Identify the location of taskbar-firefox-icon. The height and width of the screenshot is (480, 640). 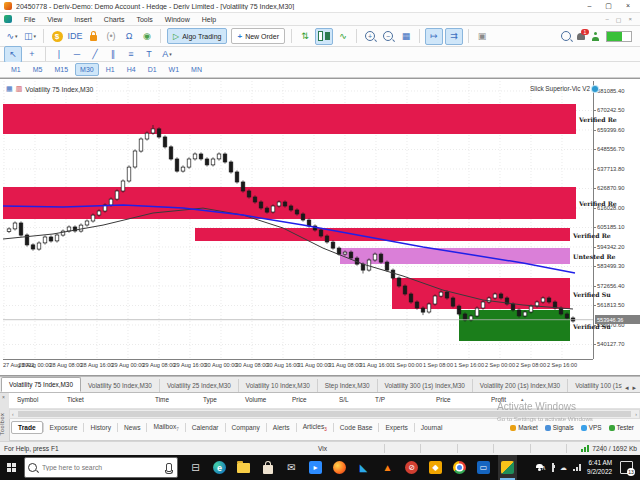
(340, 468).